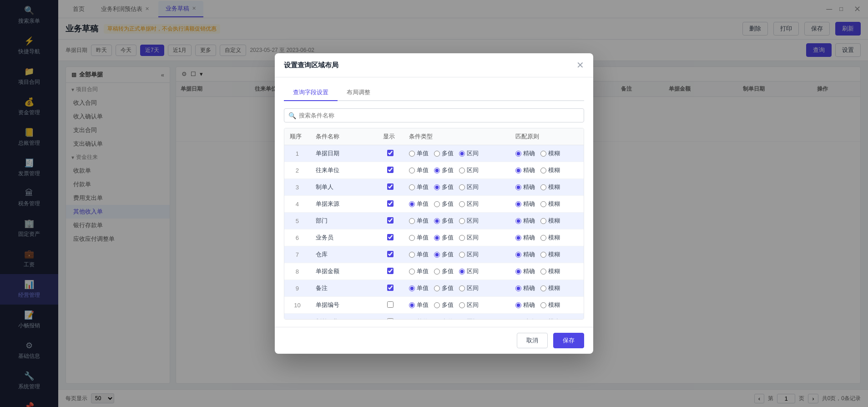  I want to click on row-order: 1, so click(298, 154).